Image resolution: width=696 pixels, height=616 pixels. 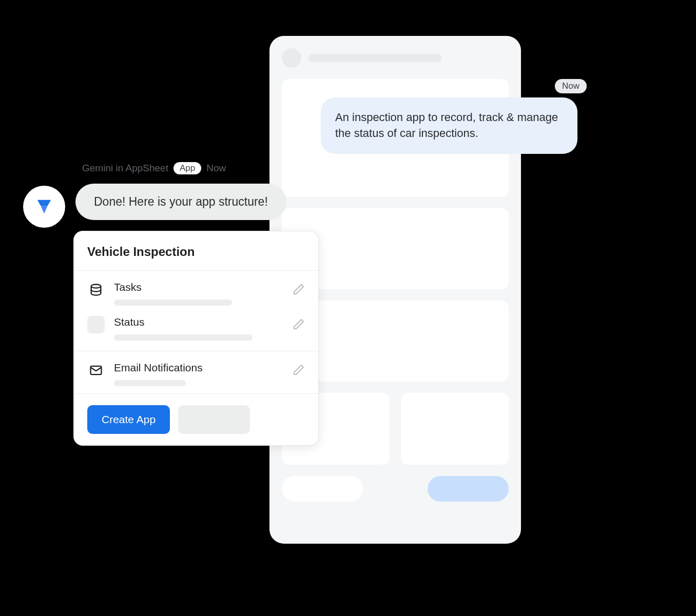 I want to click on app-card-footer: Create App, so click(x=196, y=420).